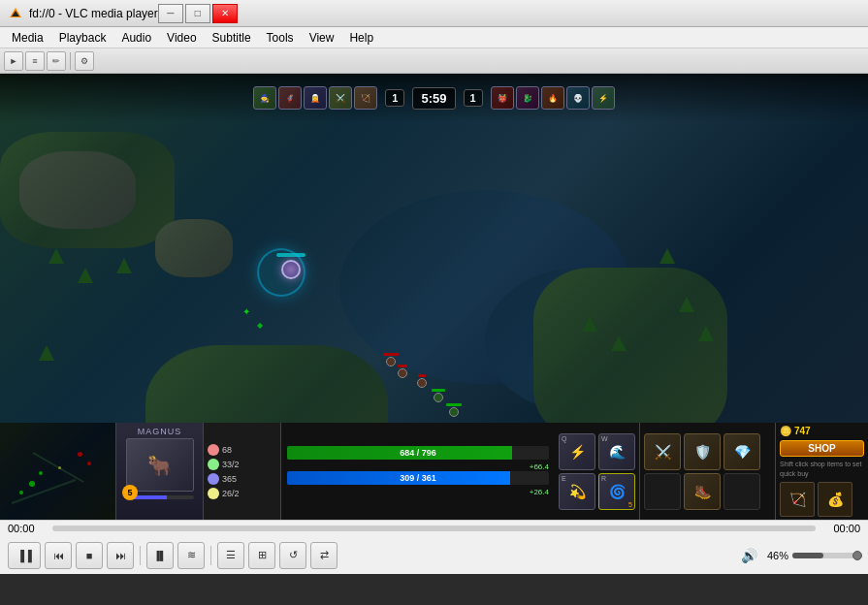  Describe the element at coordinates (434, 528) in the screenshot. I see `seek-bar` at that location.